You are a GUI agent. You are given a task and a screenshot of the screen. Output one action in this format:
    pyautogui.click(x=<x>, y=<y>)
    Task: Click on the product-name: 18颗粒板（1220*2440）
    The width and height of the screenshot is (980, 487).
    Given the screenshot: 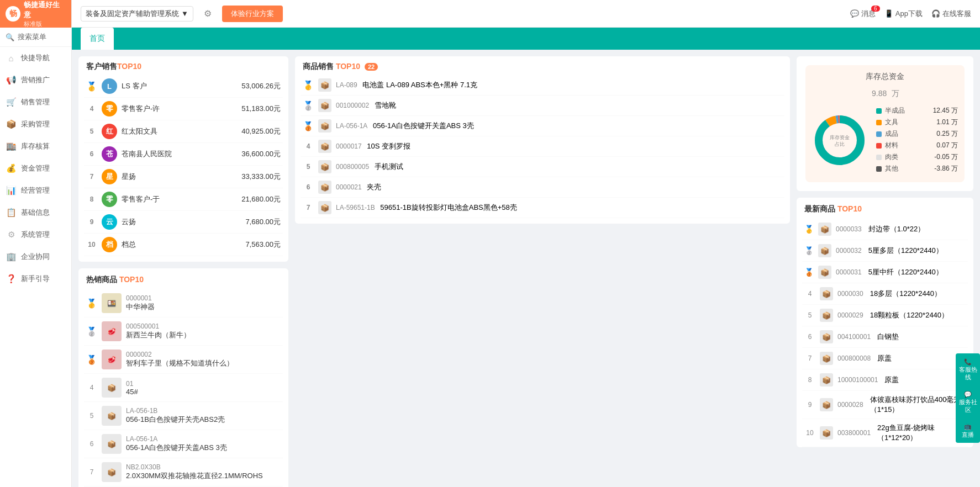 What is the action you would take?
    pyautogui.click(x=909, y=315)
    